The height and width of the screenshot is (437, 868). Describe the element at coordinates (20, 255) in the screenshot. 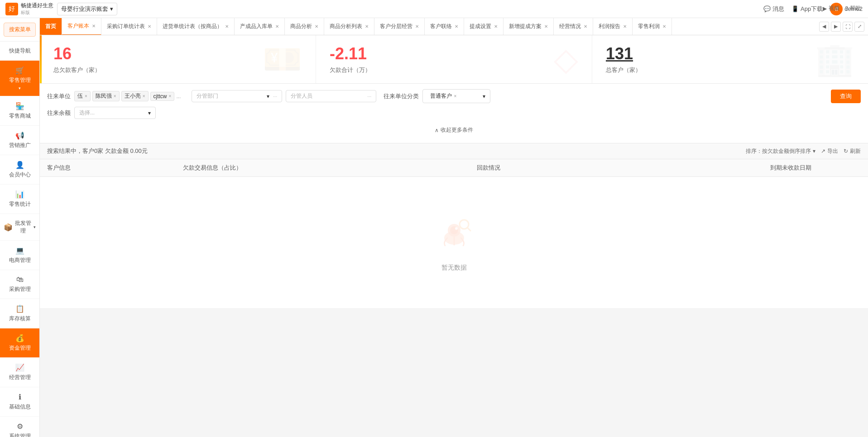

I see `sidebar-item-ecommerce: 💻 电商管理` at that location.